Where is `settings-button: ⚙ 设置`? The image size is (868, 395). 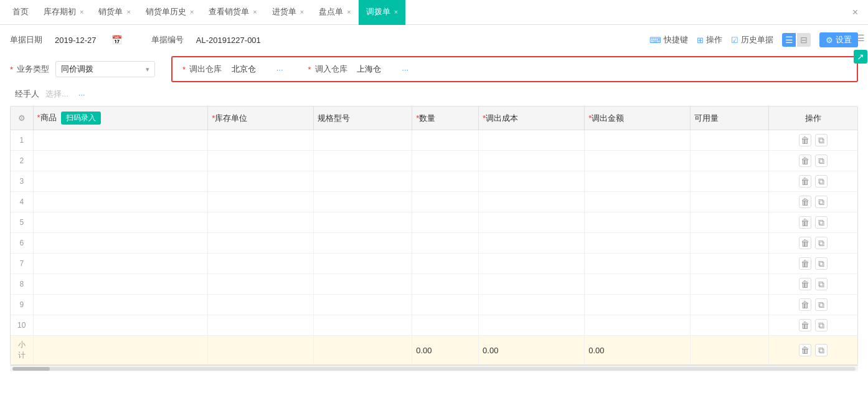 settings-button: ⚙ 设置 is located at coordinates (839, 40).